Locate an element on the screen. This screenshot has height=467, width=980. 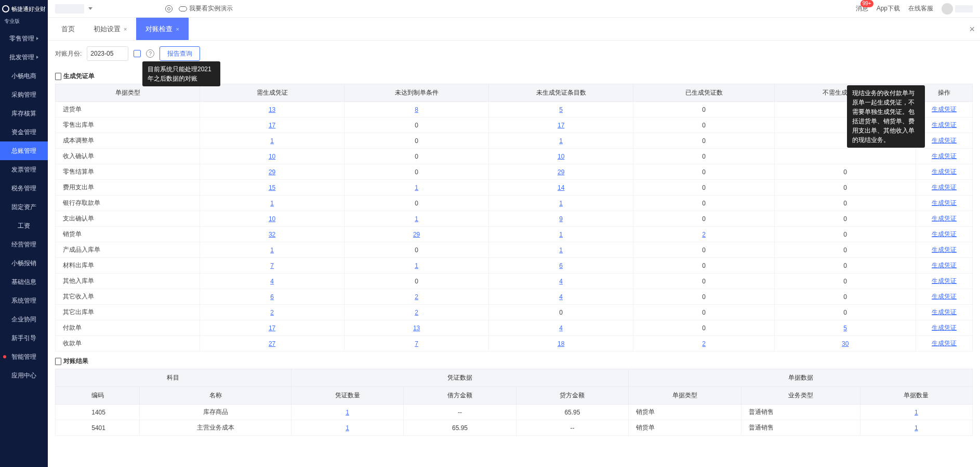
value-link: 18 is located at coordinates (561, 344).